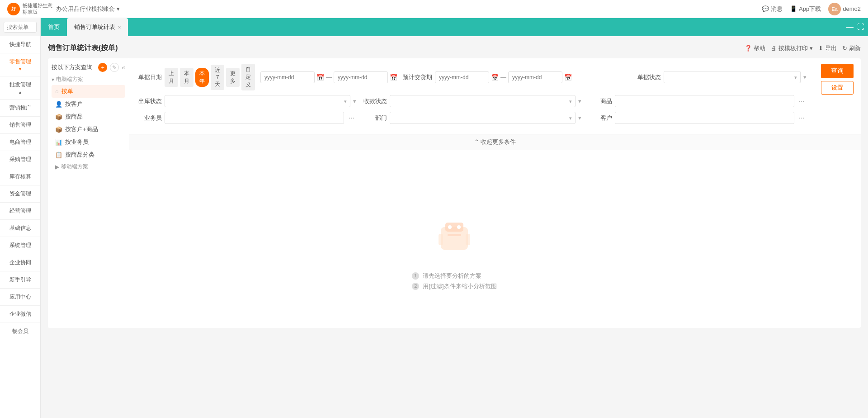 This screenshot has width=868, height=418. What do you see at coordinates (732, 77) in the screenshot?
I see `bill-status-select` at bounding box center [732, 77].